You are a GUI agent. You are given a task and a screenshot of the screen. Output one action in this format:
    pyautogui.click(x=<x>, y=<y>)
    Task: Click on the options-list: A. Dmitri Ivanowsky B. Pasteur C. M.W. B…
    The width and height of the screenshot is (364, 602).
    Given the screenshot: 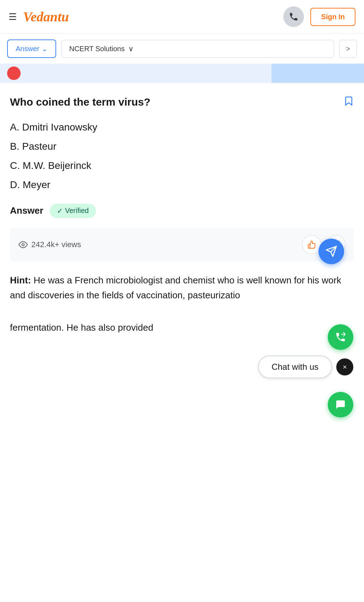 What is the action you would take?
    pyautogui.click(x=182, y=156)
    